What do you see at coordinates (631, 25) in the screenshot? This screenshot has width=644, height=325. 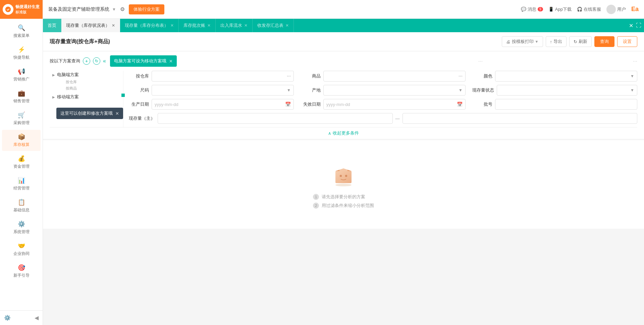 I see `tab-close-all-icon: ✕` at bounding box center [631, 25].